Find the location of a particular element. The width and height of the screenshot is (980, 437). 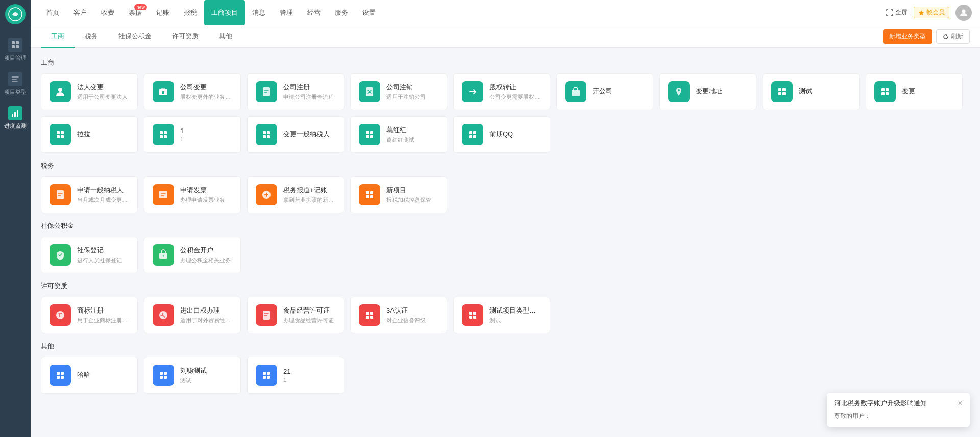

new-badge: new is located at coordinates (141, 7).